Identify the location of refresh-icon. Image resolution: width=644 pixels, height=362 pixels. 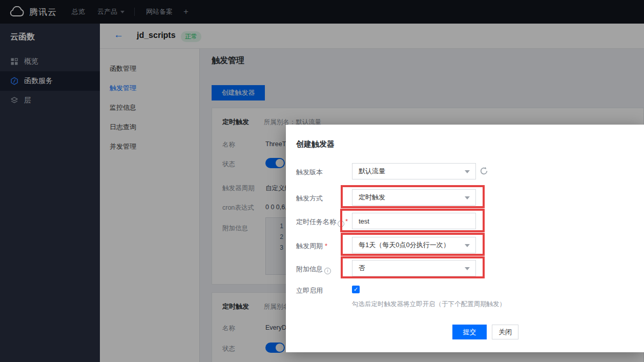
(484, 171).